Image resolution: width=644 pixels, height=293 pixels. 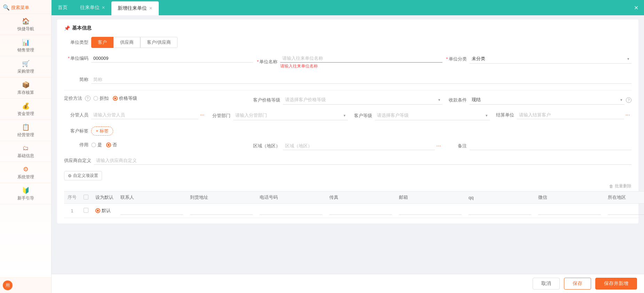 I want to click on settlement-unit-field: 结算单位 ···, so click(x=561, y=115).